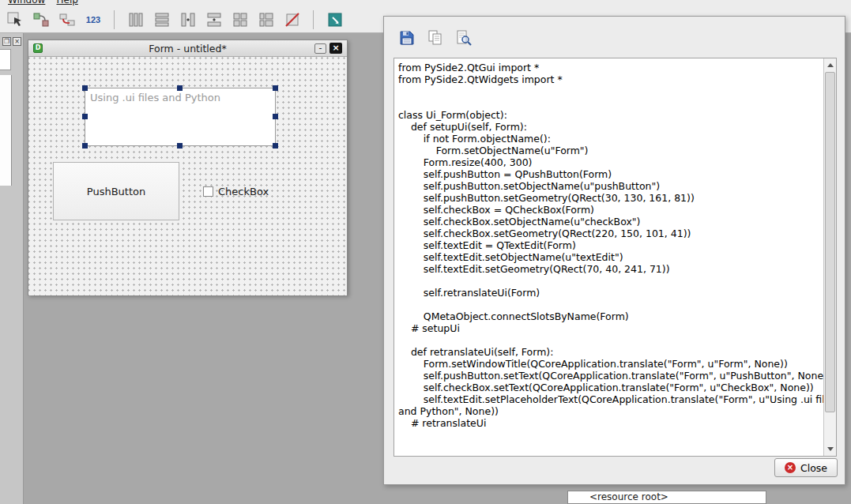 Image resolution: width=851 pixels, height=504 pixels. I want to click on dock-widget-list, so click(6, 130).